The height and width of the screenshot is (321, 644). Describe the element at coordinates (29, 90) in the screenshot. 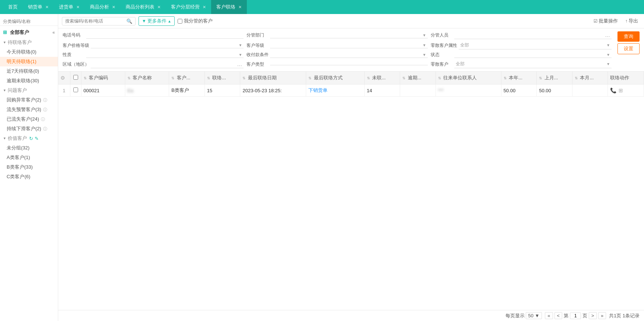

I see `sidebar-group-problem: 问题客户` at that location.